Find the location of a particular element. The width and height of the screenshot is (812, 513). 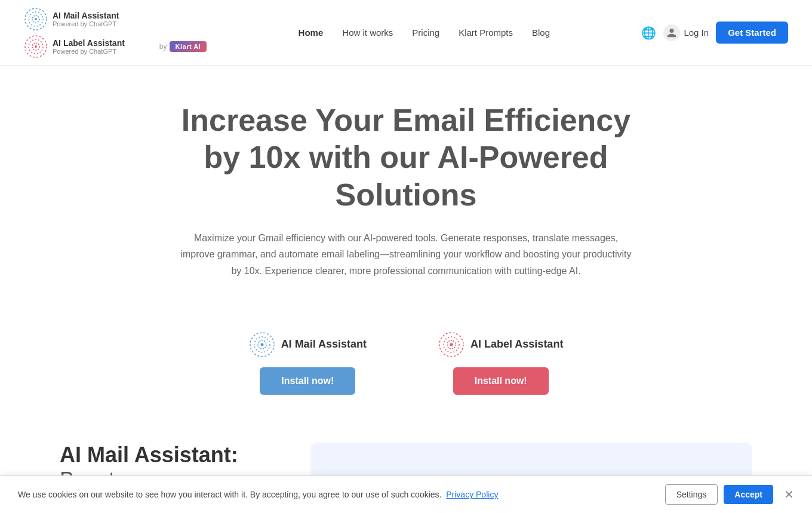

nav-home: Home is located at coordinates (311, 32).